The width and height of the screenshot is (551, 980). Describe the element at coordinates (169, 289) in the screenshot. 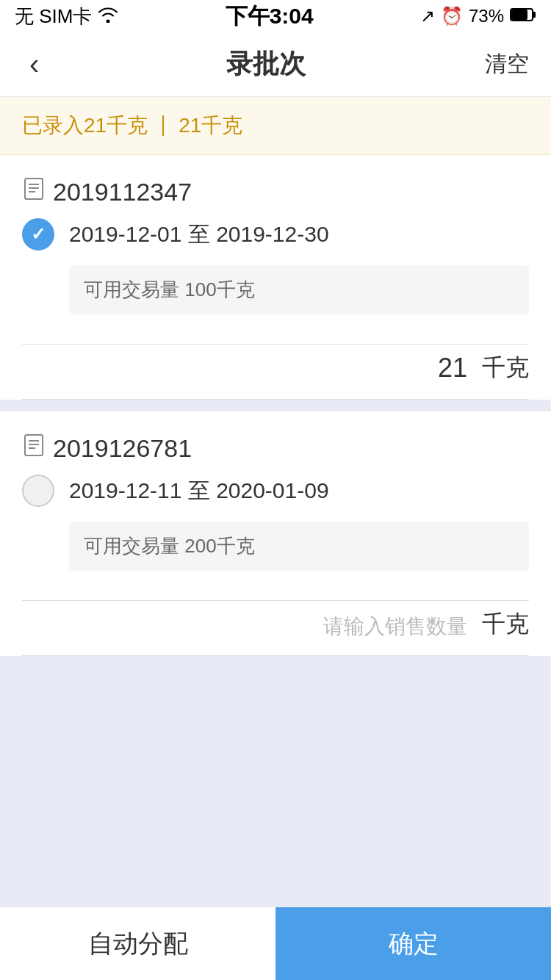

I see `batch-volume-text-1: 可用交易量 100千克` at that location.